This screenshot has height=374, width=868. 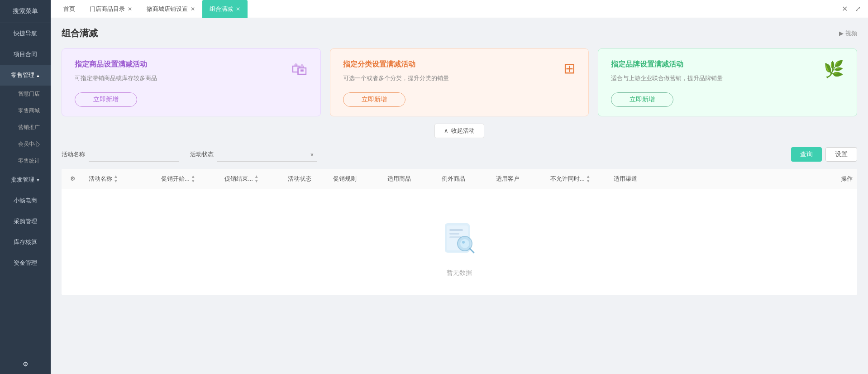 What do you see at coordinates (130, 9) in the screenshot?
I see `tab-store-catalog-close: ✕` at bounding box center [130, 9].